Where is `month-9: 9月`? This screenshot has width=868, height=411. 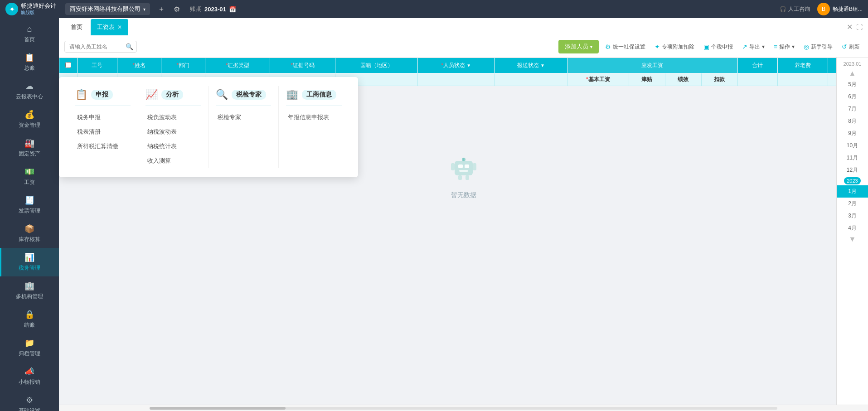 month-9: 9月 is located at coordinates (852, 133).